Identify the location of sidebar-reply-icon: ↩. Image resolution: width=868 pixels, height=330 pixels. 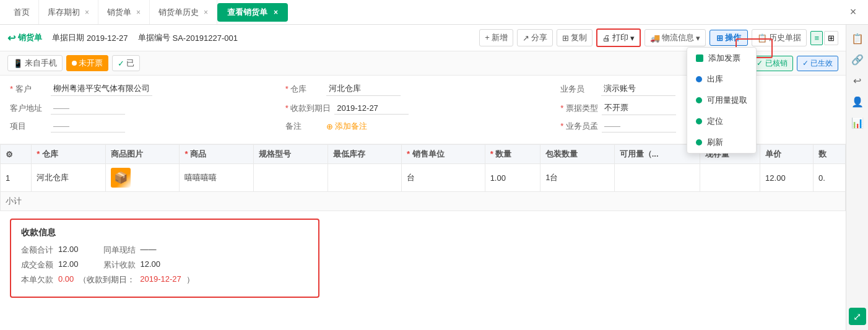
(857, 80).